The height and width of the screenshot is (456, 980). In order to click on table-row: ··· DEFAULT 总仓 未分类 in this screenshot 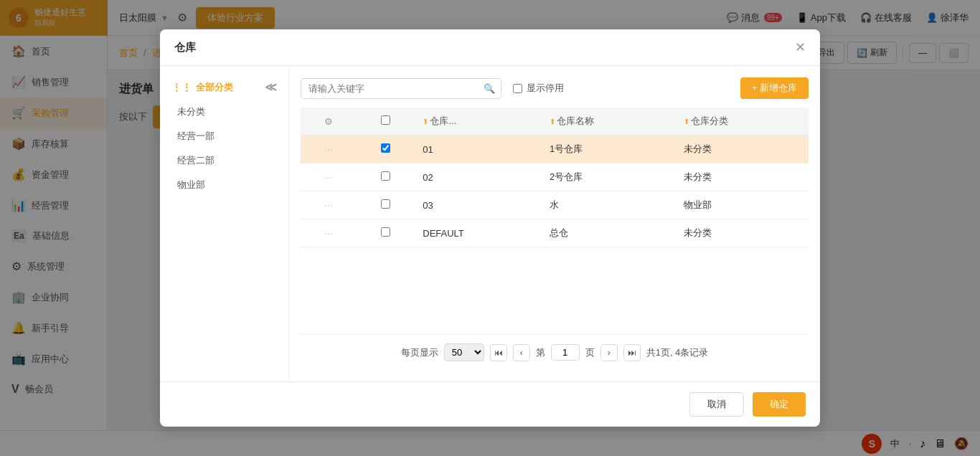, I will do `click(555, 234)`.